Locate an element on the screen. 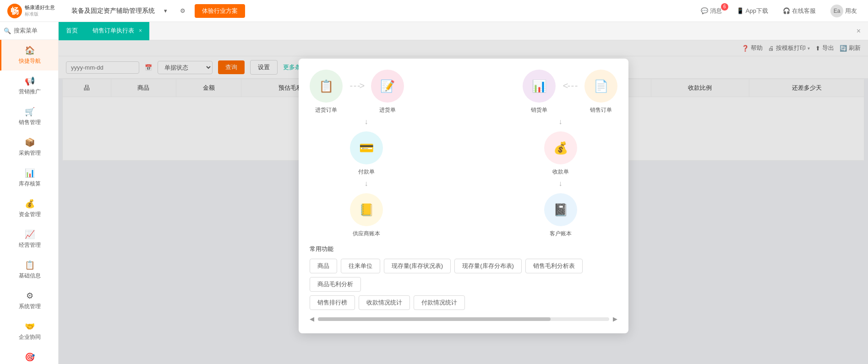 Image resolution: width=868 pixels, height=364 pixels. system-title: 装备及固定资产辅助管理系统 is located at coordinates (113, 11).